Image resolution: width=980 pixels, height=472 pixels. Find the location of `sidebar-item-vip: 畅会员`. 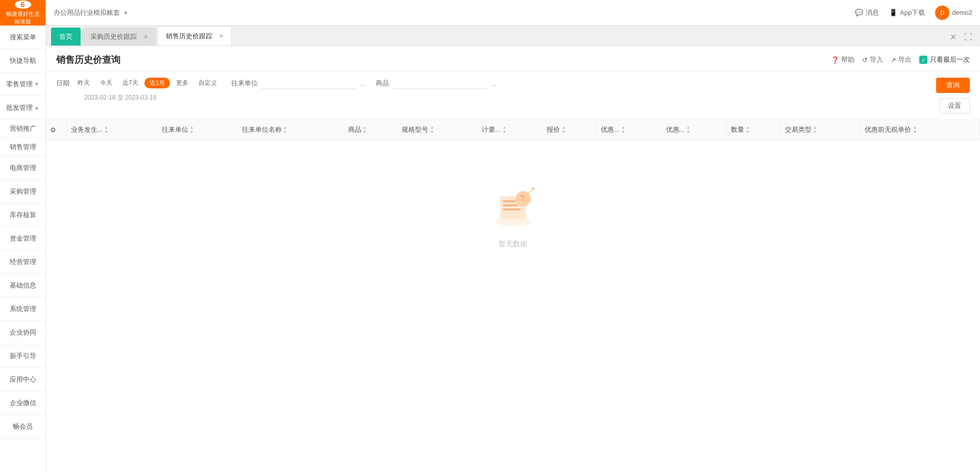

sidebar-item-vip: 畅会员 is located at coordinates (22, 427).